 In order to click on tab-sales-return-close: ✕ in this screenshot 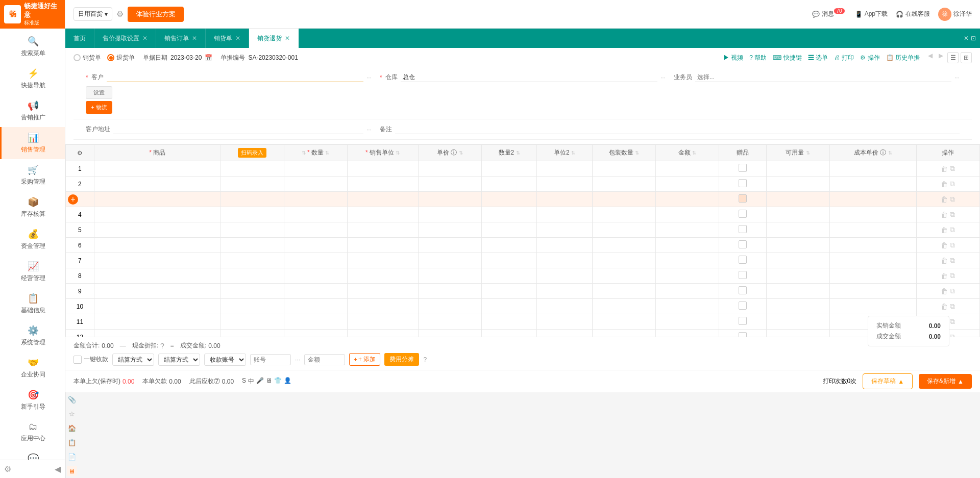, I will do `click(287, 38)`.